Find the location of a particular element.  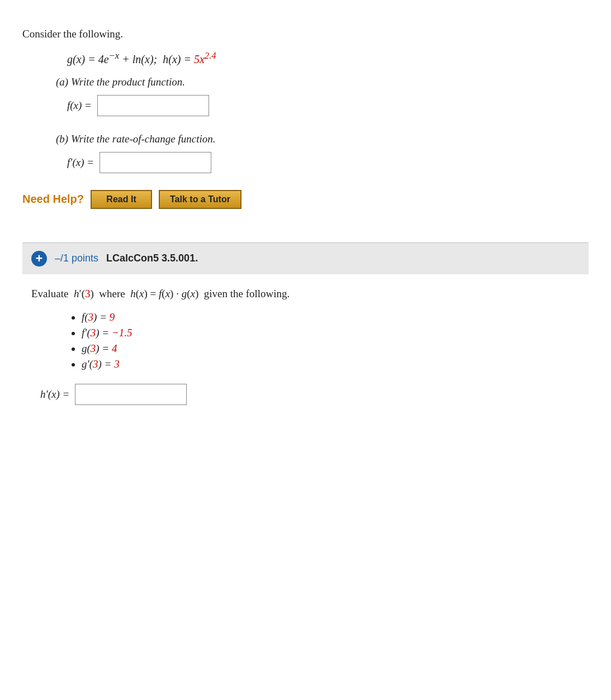

read-it-button: Read It is located at coordinates (121, 199).